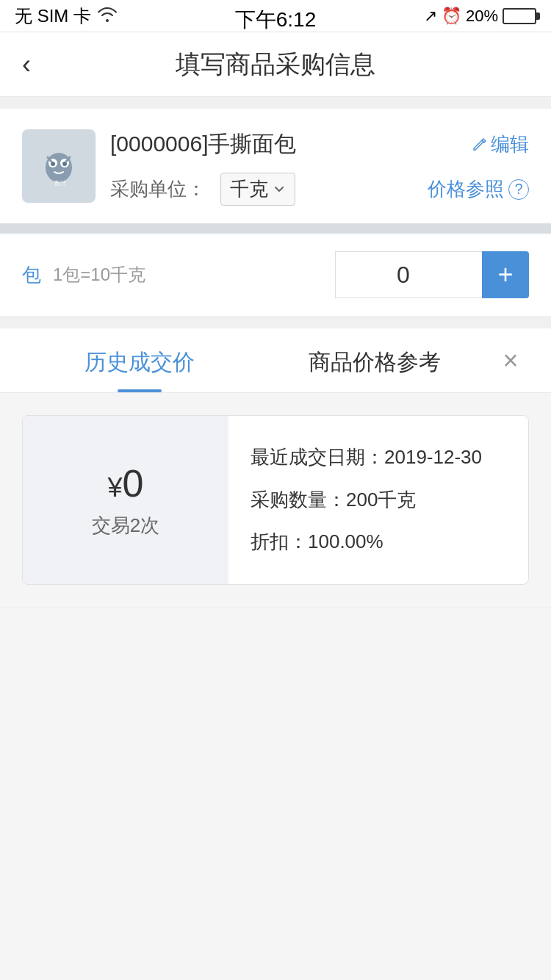 Image resolution: width=551 pixels, height=980 pixels. Describe the element at coordinates (433, 457) in the screenshot. I see `last-trade-date: 2019-12-30` at that location.